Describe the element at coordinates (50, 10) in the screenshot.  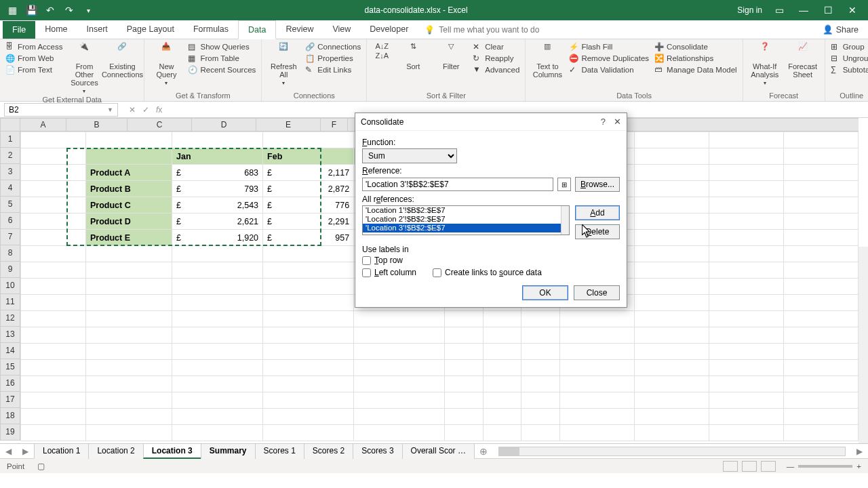
I see `undo-icon: ↶` at that location.